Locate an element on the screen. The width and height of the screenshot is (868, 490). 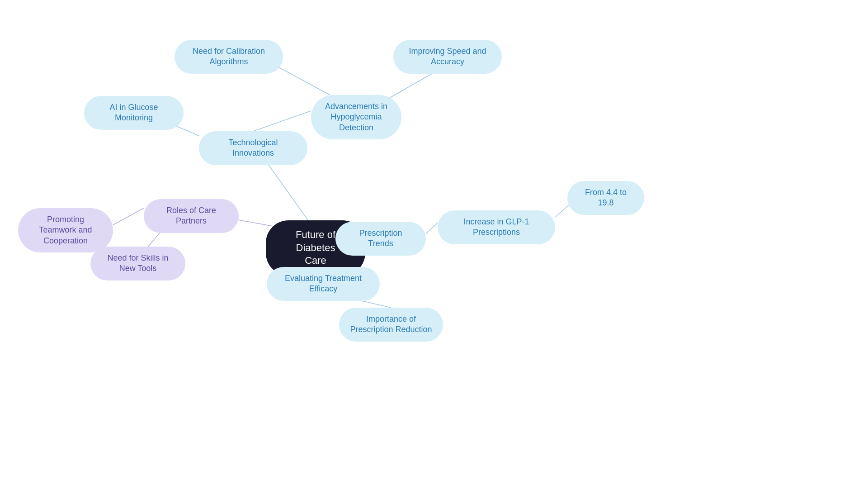
node-needSkills: Need for Skills in New Tools is located at coordinates (138, 263).